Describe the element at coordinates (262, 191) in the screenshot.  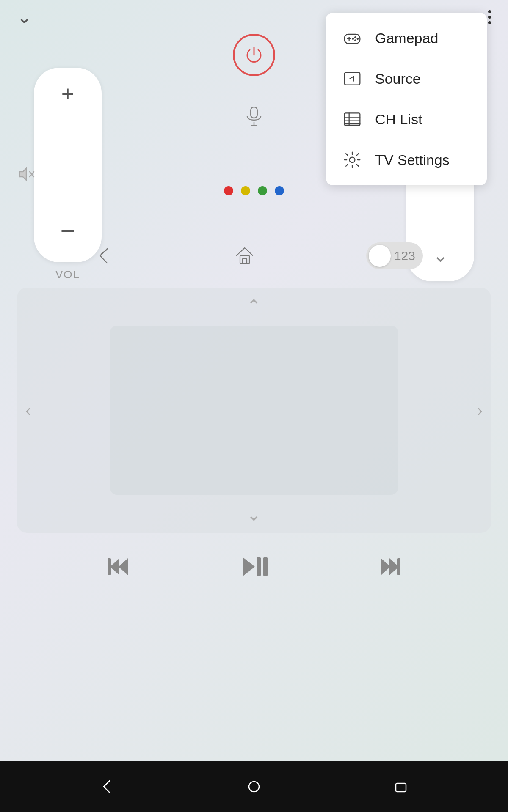
I see `green-dot` at that location.